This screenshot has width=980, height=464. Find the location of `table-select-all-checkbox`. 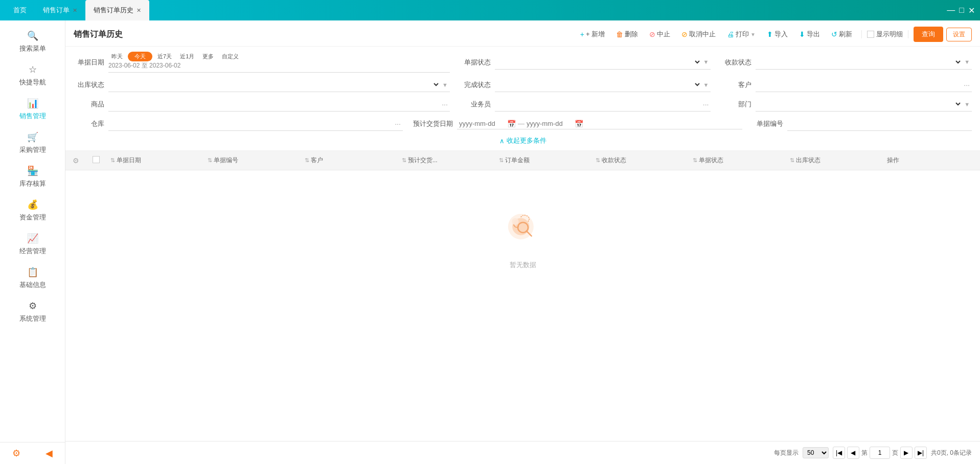

table-select-all-checkbox is located at coordinates (96, 160).